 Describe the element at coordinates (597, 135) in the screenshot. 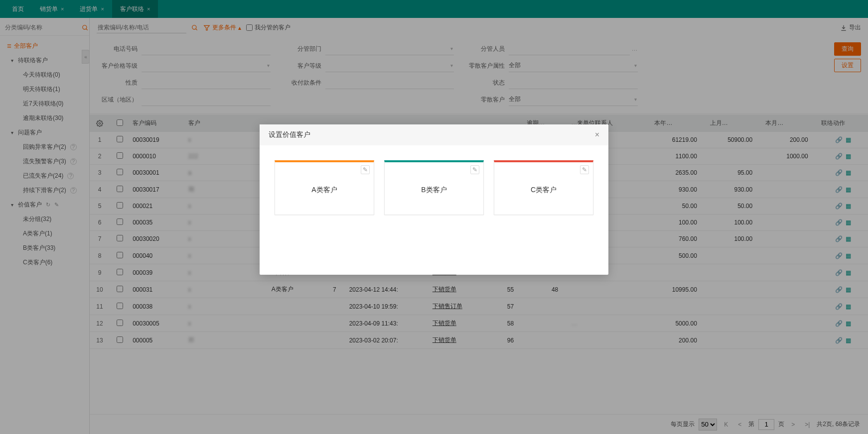

I see `close-icon: ×` at that location.